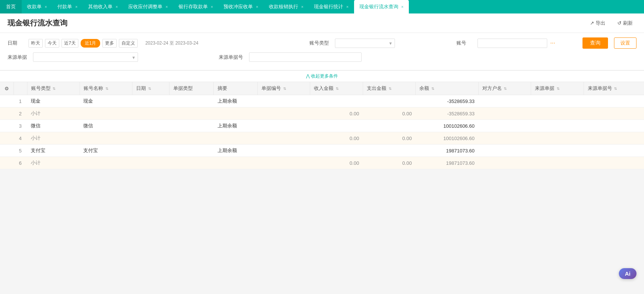 The image size is (644, 294). What do you see at coordinates (381, 7) in the screenshot?
I see `nav-tab: 现金银行流水查询 ×` at bounding box center [381, 7].